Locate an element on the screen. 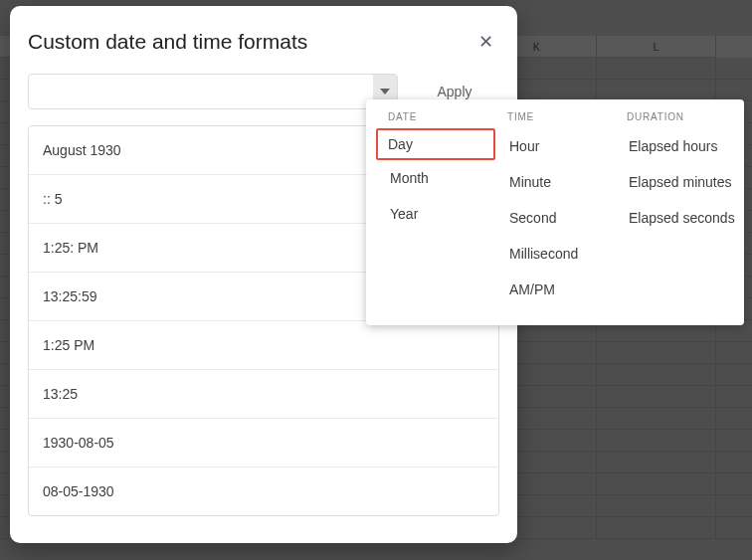  dropdown-option: Elapsed hours is located at coordinates (674, 146).